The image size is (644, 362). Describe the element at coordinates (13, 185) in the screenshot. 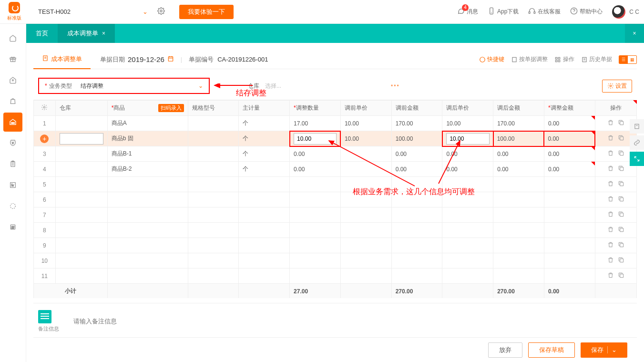

I see `nav-report-icon` at that location.